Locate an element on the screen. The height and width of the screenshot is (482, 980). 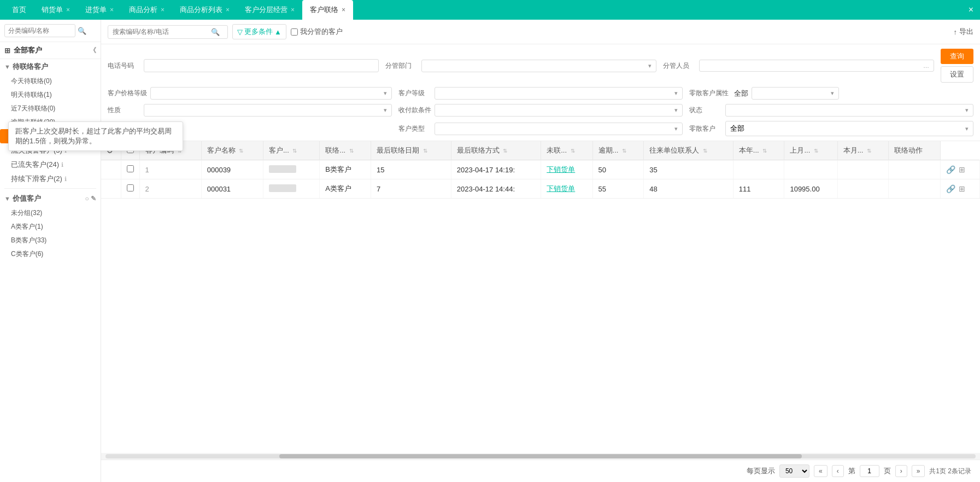
th-contact-person: 往来单位联系人 ⇅ is located at coordinates (689, 151).